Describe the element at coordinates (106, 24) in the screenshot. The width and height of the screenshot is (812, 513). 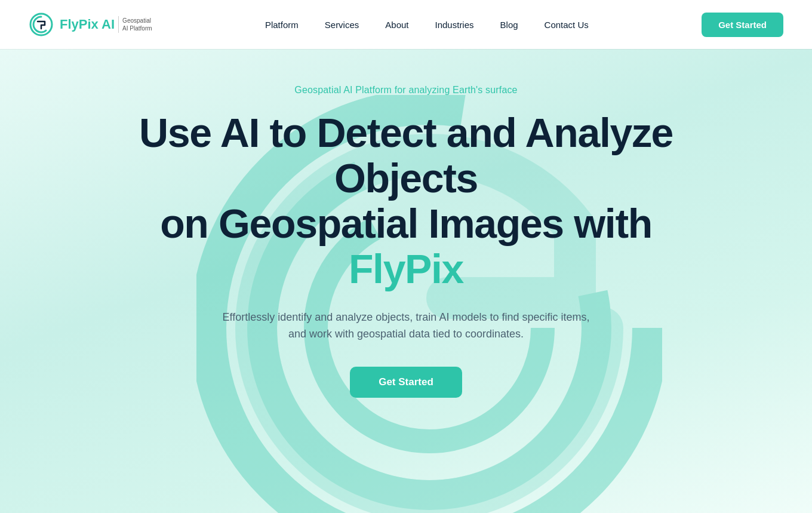
I see `logo-text: FlyPix AI Geospatial AI Platform` at that location.